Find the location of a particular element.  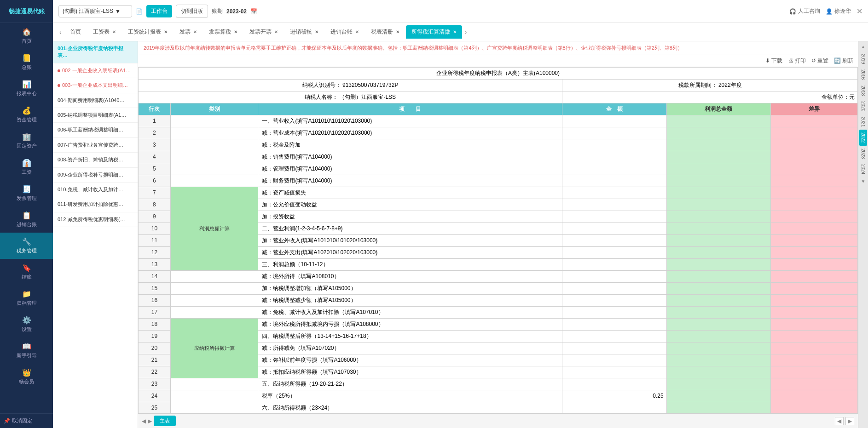

close-window-icon: ✕ is located at coordinates (860, 11).